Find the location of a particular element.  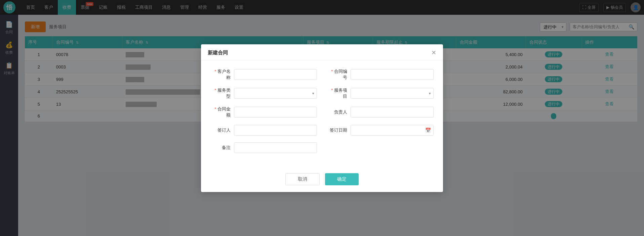

dialog-close-button: ✕ is located at coordinates (434, 53).